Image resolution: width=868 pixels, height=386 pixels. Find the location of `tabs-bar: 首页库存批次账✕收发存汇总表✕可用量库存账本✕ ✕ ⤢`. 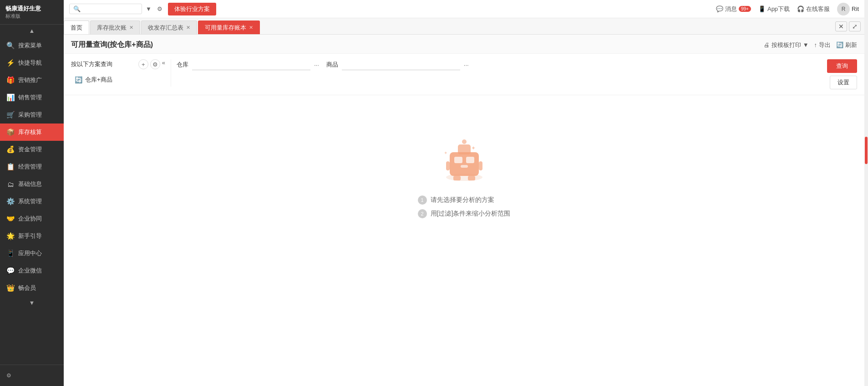

tabs-bar: 首页库存批次账✕收发存汇总表✕可用量库存账本✕ ✕ ⤢ is located at coordinates (464, 26).